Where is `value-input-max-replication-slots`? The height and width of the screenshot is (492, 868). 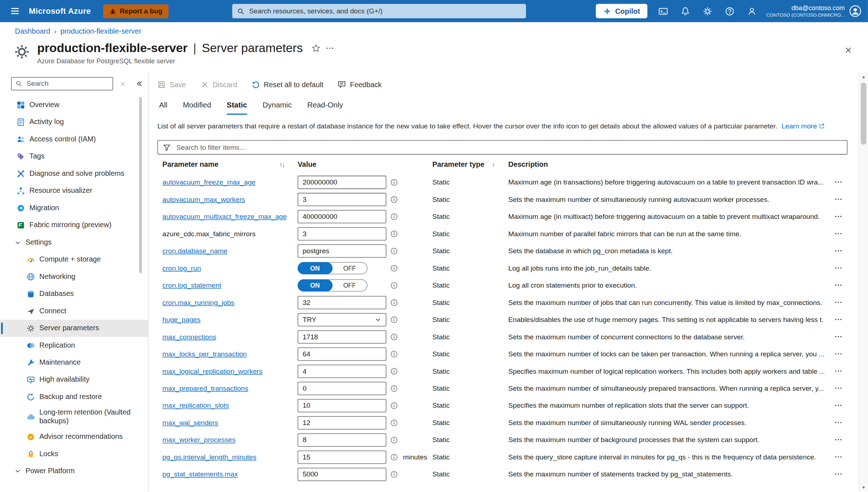
value-input-max-replication-slots is located at coordinates (342, 405).